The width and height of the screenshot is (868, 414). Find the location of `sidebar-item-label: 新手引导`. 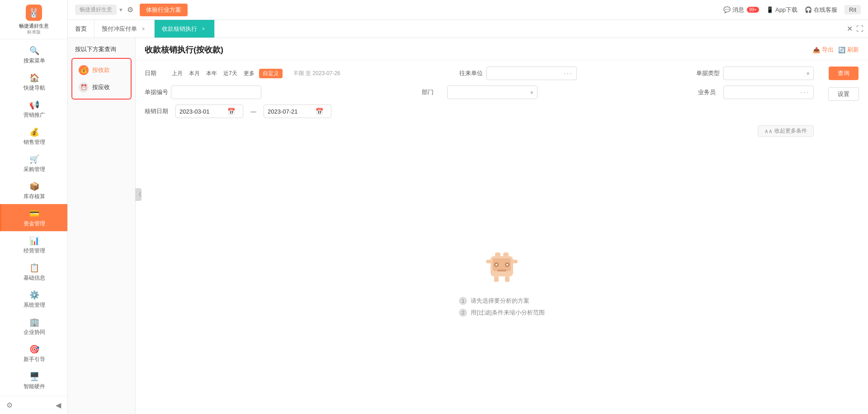

sidebar-item-label: 新手引导 is located at coordinates (34, 359).